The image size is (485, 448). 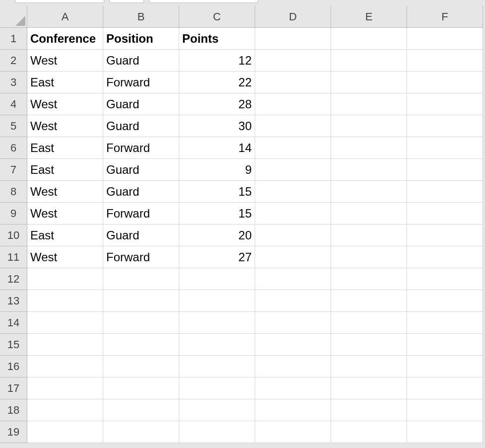 I want to click on cell-D2, so click(x=293, y=61).